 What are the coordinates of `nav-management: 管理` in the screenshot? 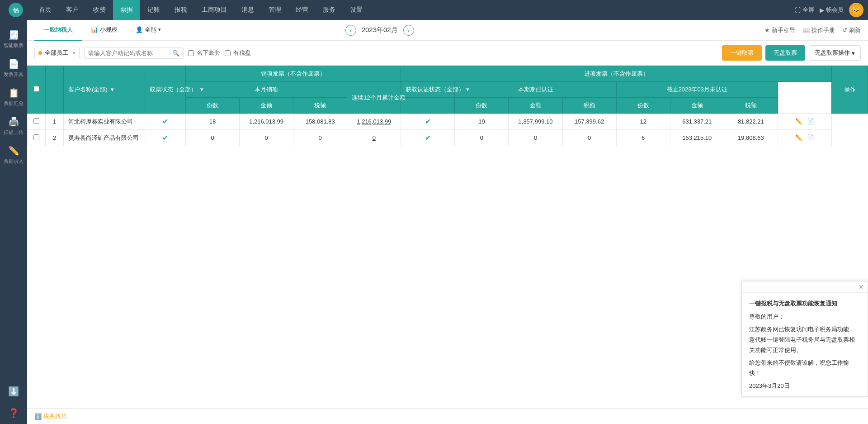 It's located at (275, 10).